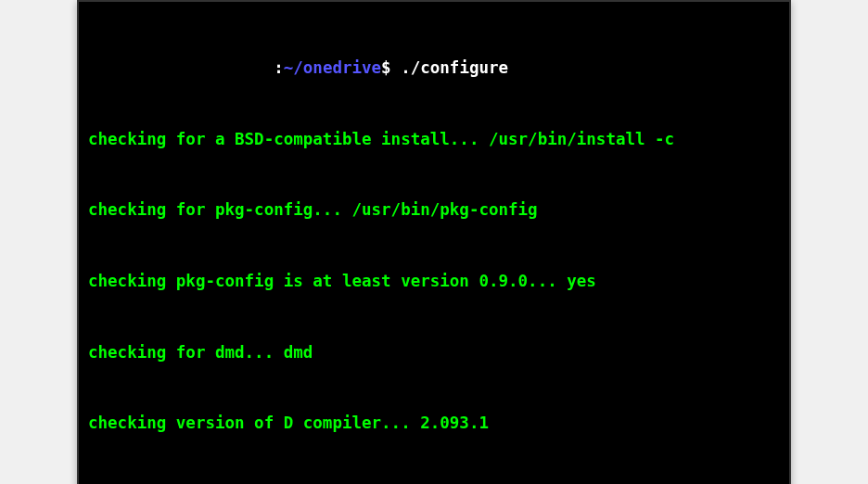  Describe the element at coordinates (434, 210) in the screenshot. I see `output-line: checking for pkg-config... /usr/bin/pkg-…` at that location.